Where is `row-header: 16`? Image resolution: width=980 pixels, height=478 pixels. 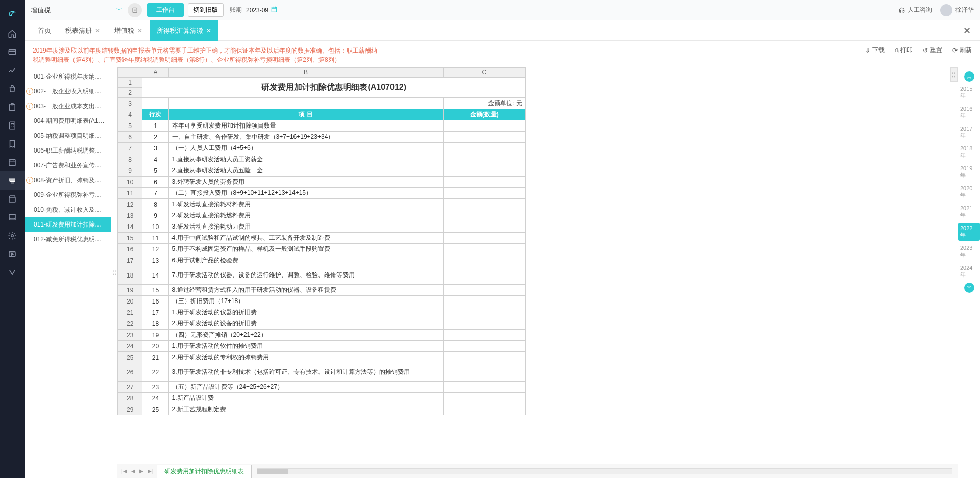 row-header: 16 is located at coordinates (130, 249).